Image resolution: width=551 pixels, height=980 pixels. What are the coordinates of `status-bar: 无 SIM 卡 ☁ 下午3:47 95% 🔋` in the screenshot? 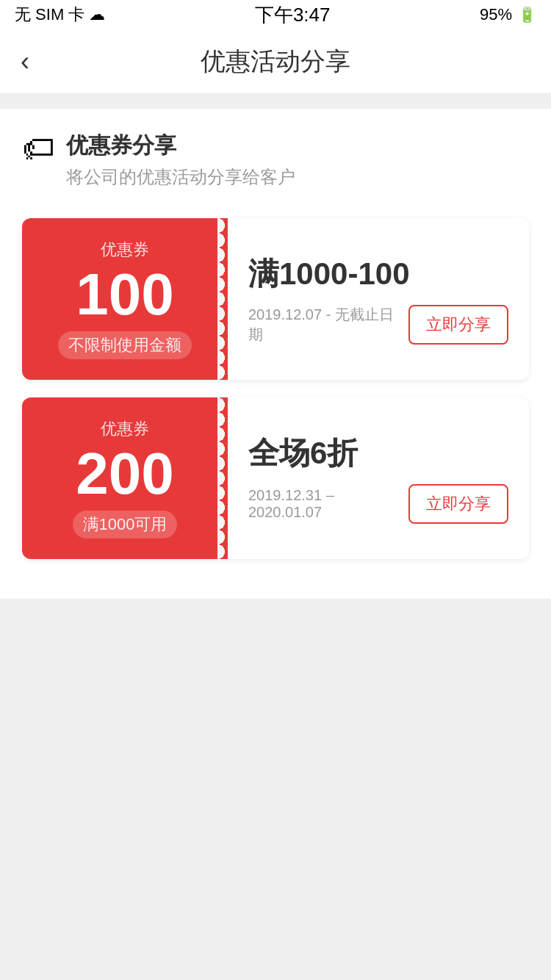 It's located at (276, 15).